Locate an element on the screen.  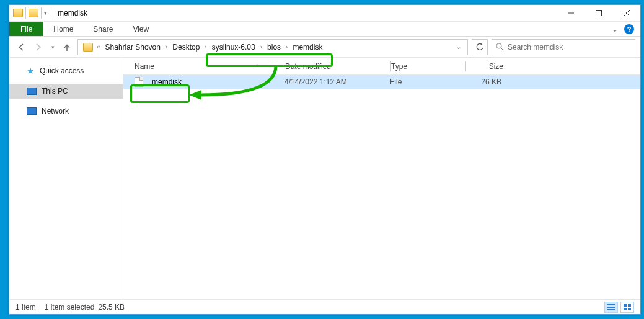
search-box is located at coordinates (563, 47).